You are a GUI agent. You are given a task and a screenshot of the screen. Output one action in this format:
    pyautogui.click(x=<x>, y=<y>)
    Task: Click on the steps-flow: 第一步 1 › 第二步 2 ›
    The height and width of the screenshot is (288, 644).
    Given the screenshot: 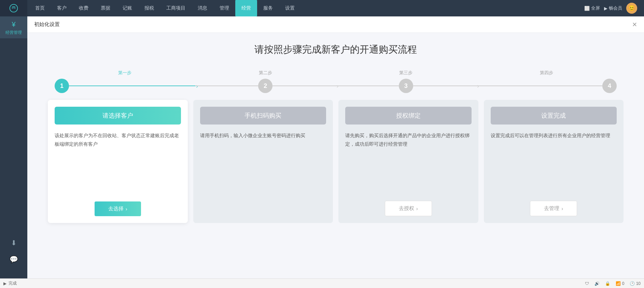 What is the action you would take?
    pyautogui.click(x=336, y=85)
    